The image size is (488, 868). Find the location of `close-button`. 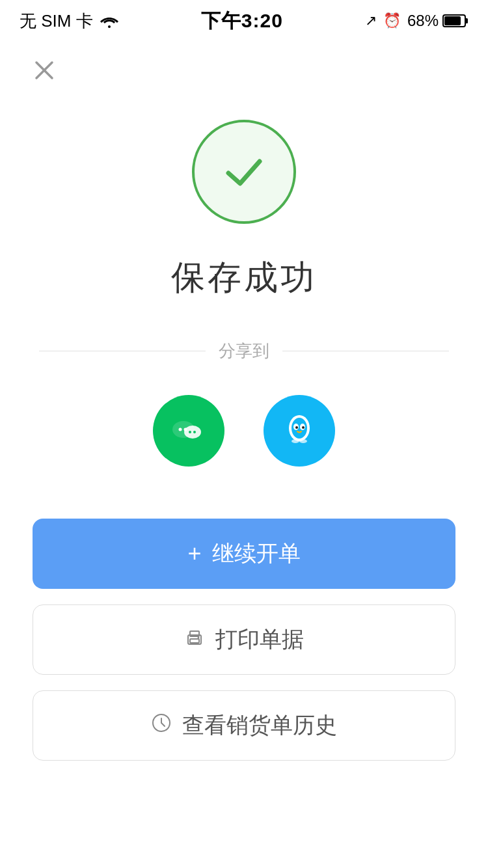

close-button is located at coordinates (44, 70).